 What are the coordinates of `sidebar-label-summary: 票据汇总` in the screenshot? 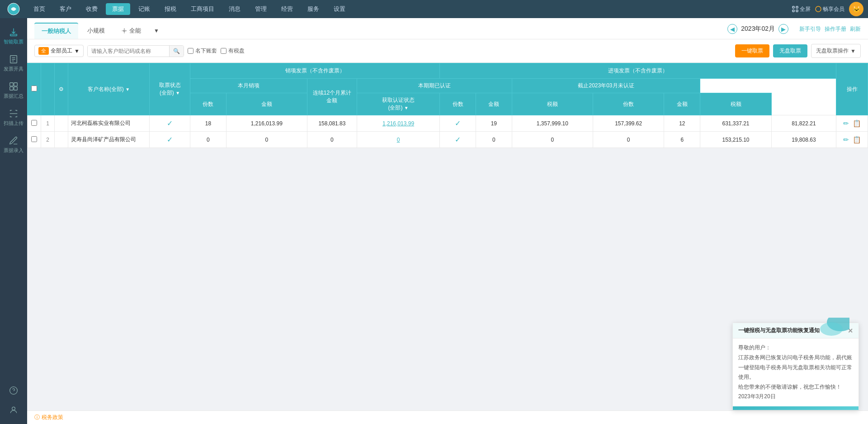 It's located at (14, 96).